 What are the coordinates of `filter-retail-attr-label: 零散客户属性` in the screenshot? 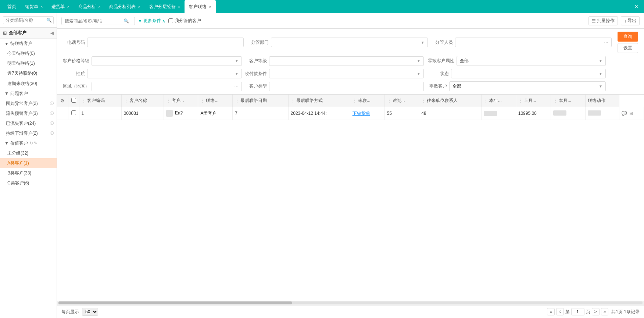 It's located at (440, 61).